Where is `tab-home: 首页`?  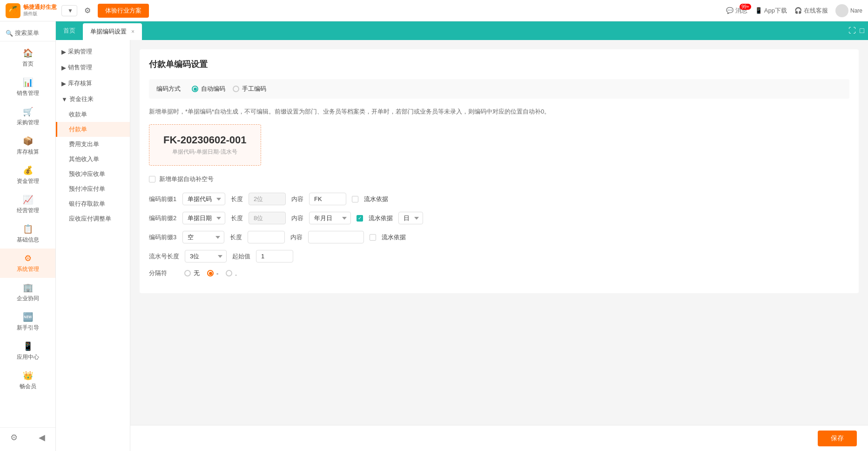
tab-home: 首页 is located at coordinates (69, 31).